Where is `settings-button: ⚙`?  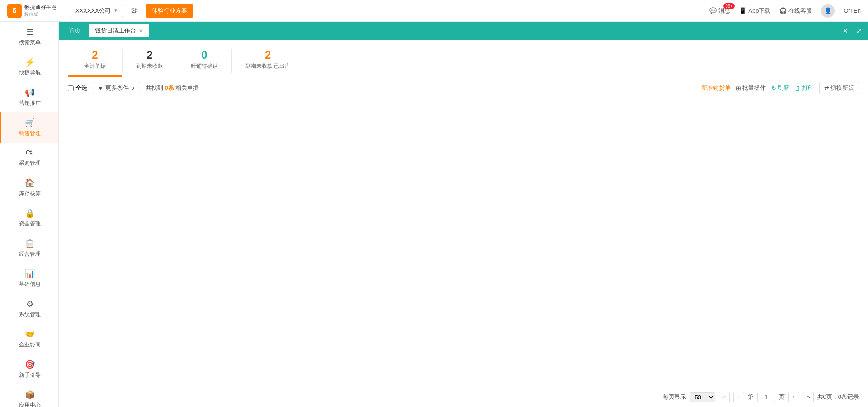
settings-button: ⚙ is located at coordinates (134, 11).